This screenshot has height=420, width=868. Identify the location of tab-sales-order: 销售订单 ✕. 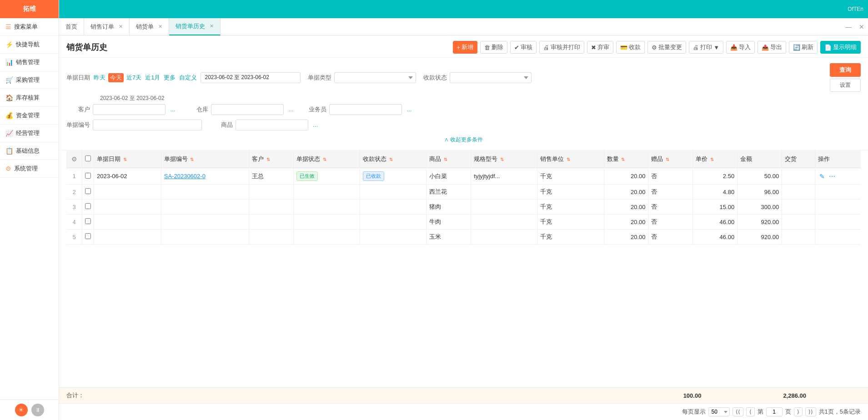
(107, 27).